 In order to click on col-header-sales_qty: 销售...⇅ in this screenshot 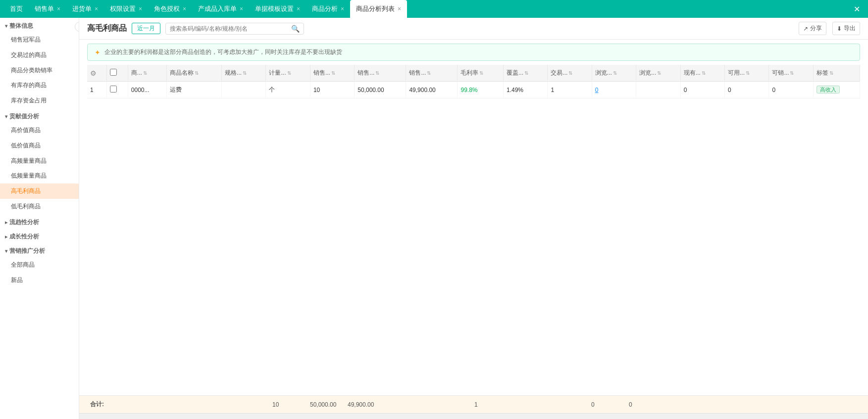, I will do `click(332, 73)`.